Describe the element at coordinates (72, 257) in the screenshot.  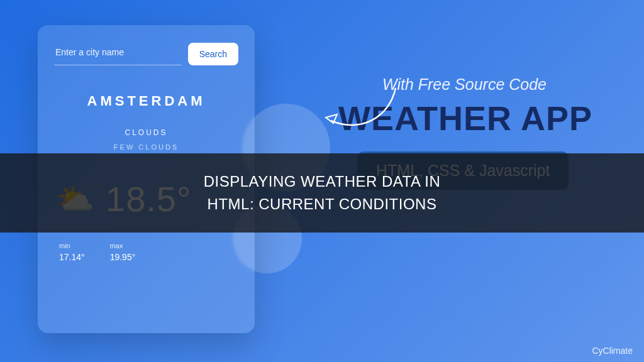
I see `min-value: 17.14°` at that location.